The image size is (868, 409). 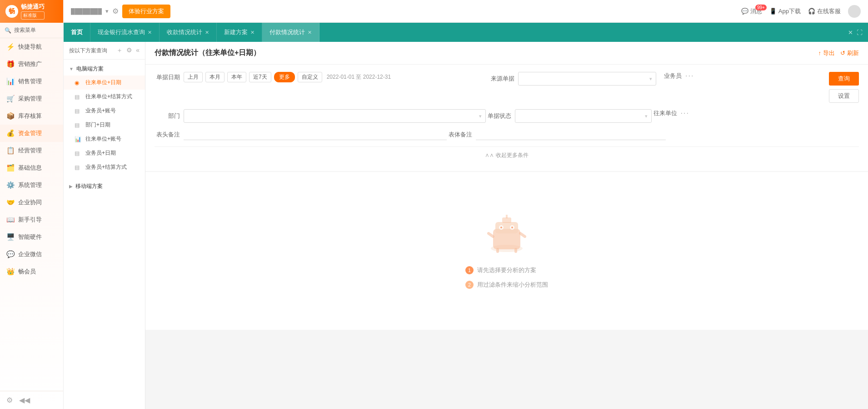 I want to click on scheme-item-label: 往来单位+日期, so click(x=104, y=83).